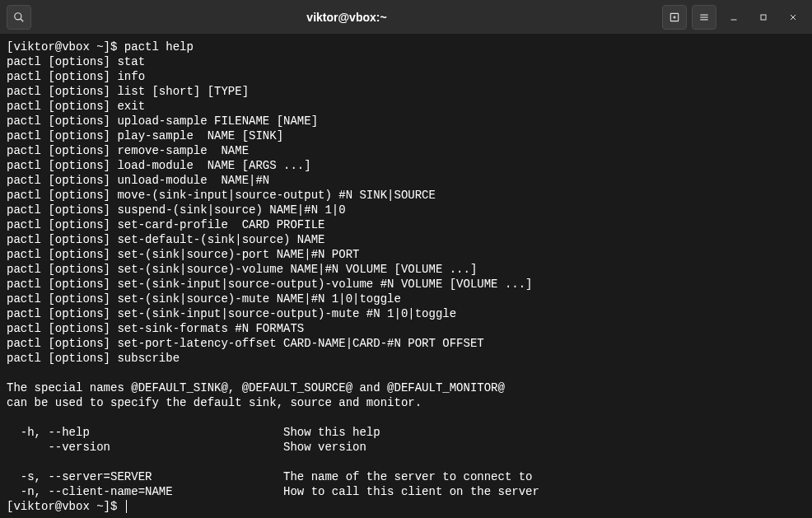 This screenshot has width=812, height=518. I want to click on tab-icon, so click(674, 17).